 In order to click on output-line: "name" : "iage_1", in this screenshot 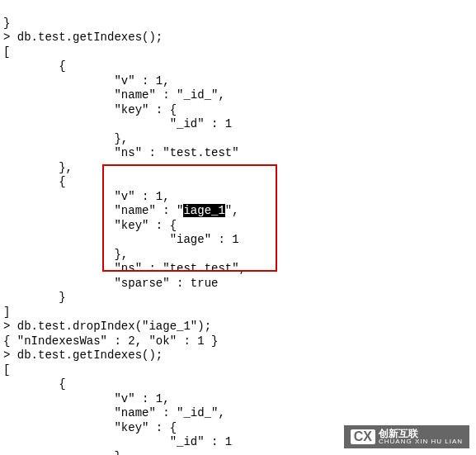, I will do `click(121, 211)`.